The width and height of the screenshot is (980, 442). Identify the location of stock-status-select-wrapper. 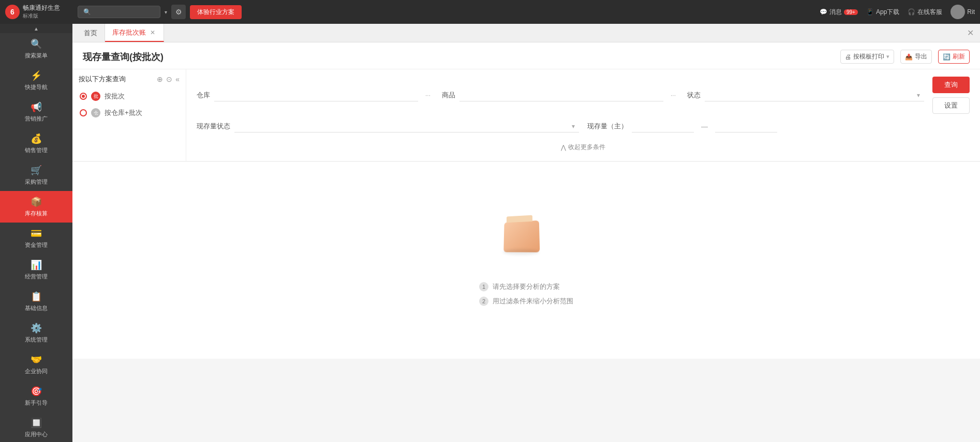
(407, 126).